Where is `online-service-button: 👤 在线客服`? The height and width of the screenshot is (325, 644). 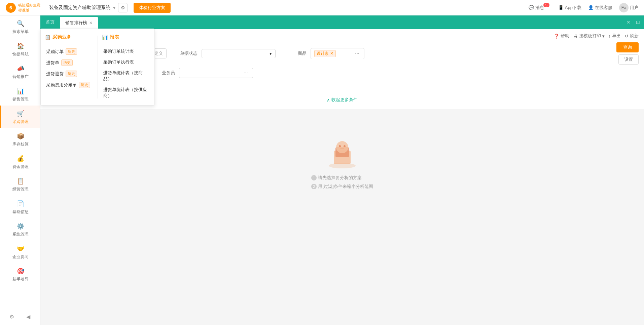 online-service-button: 👤 在线客服 is located at coordinates (600, 8).